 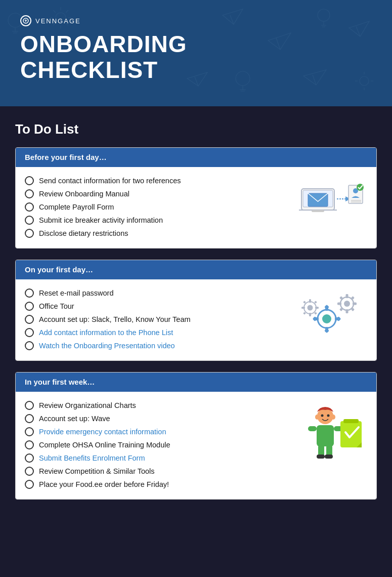 What do you see at coordinates (196, 208) in the screenshot?
I see `section-body-before: Send contact information for two referen…` at bounding box center [196, 208].